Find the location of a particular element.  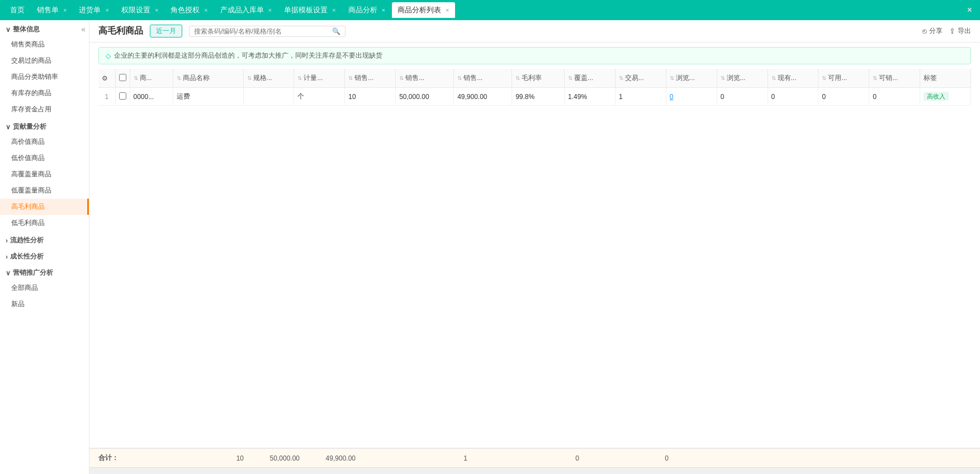

col-sales-amount: ⇅ 销售... is located at coordinates (425, 78).